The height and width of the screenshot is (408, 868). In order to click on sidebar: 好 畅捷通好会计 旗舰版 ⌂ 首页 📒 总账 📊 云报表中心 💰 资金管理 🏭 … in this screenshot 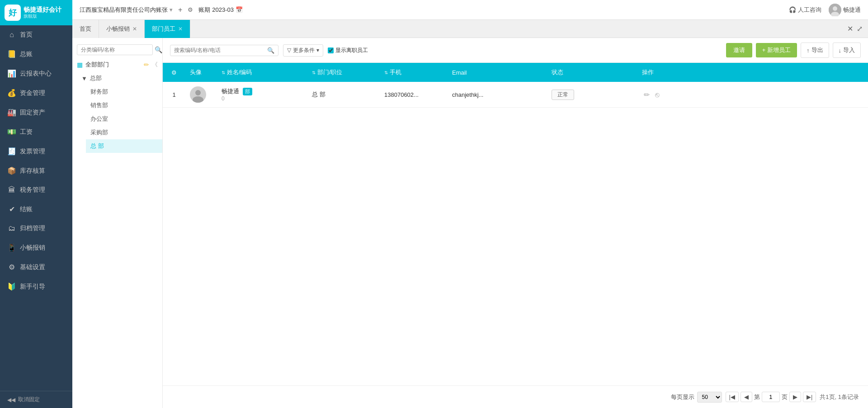, I will do `click(36, 204)`.